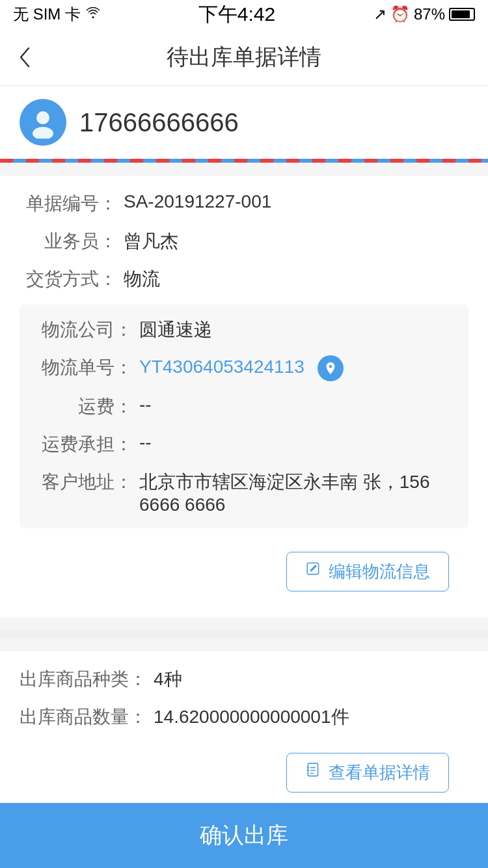 This screenshot has height=868, width=488. Describe the element at coordinates (400, 14) in the screenshot. I see `alarm-icon: ⏰` at that location.